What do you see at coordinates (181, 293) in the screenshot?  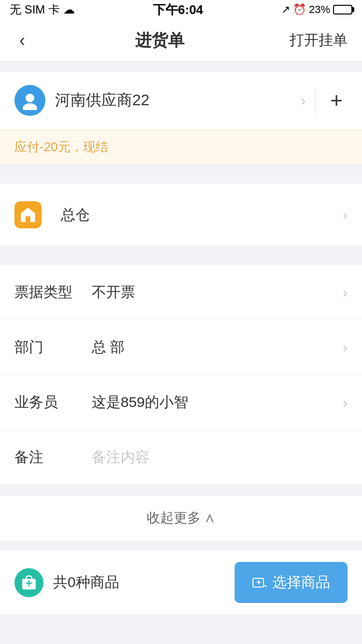 I see `invoice-type-row: 票据类型 不开票 ›` at bounding box center [181, 293].